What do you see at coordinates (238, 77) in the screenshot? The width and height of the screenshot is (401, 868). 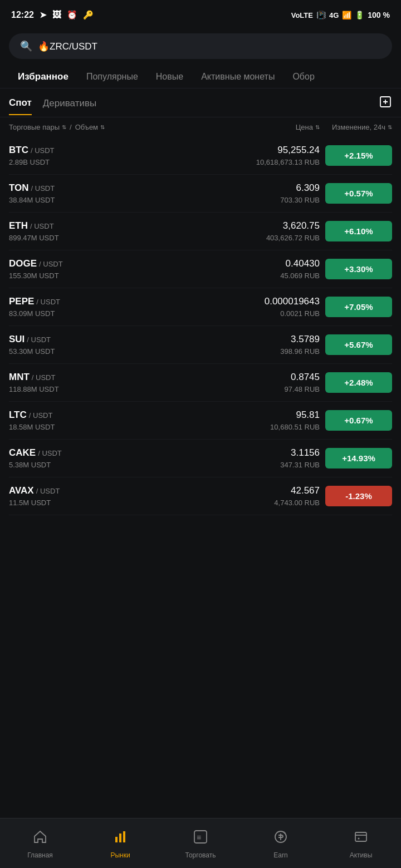 I see `tab-active-coins: Активные монеты` at bounding box center [238, 77].